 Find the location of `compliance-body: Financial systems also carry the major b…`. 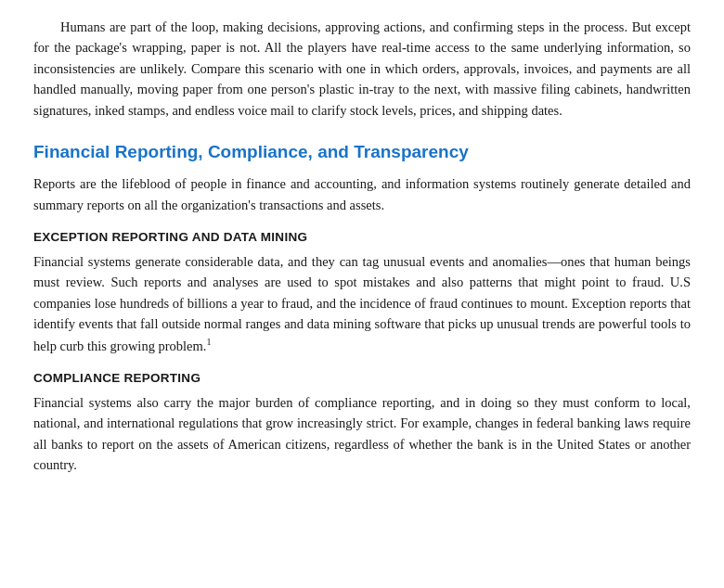

compliance-body: Financial systems also carry the major b… is located at coordinates (362, 434).